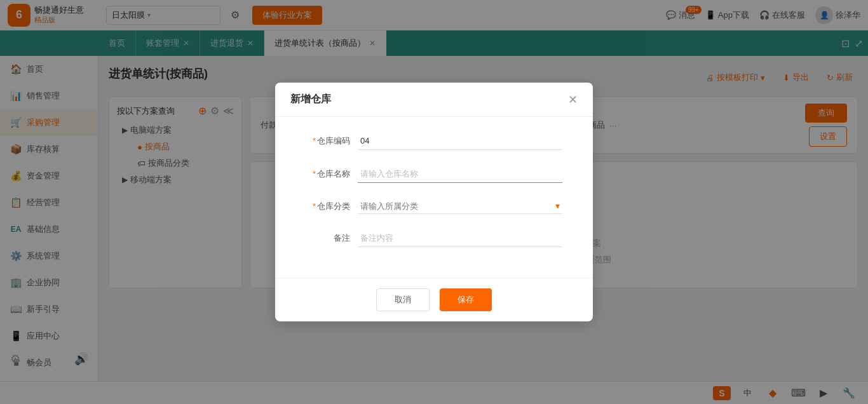 The width and height of the screenshot is (868, 404). Describe the element at coordinates (434, 300) in the screenshot. I see `modal-footer: 取消 保存` at that location.